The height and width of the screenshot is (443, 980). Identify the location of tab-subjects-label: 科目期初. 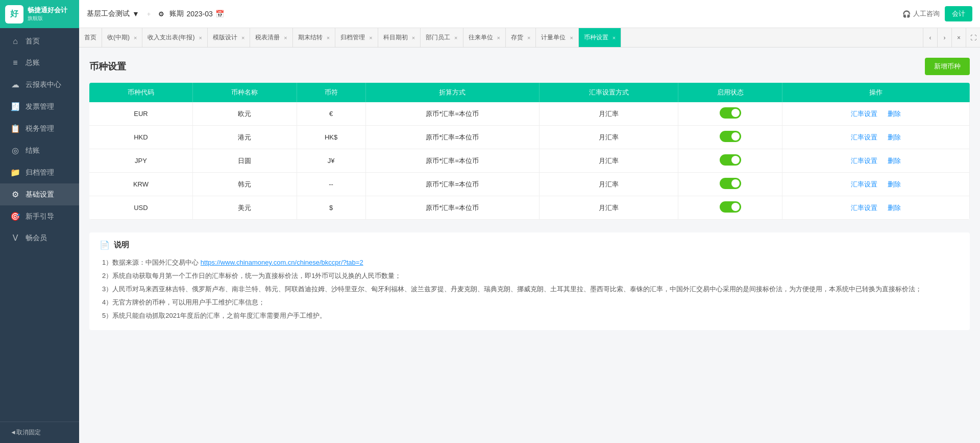
(396, 38).